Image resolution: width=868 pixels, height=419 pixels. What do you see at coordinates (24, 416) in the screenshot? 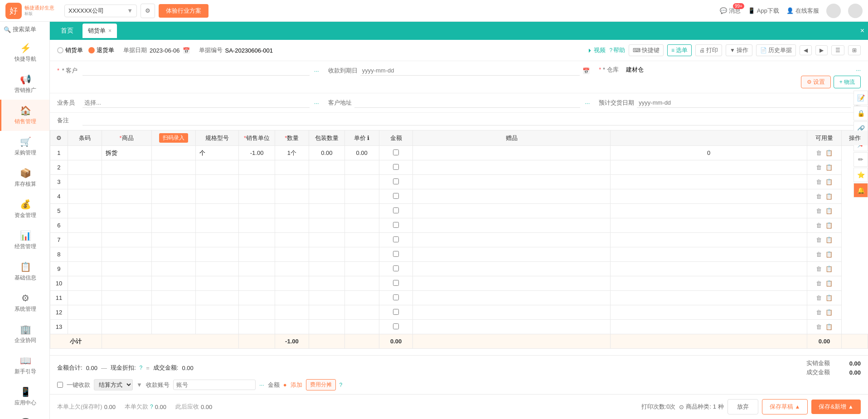
I see `sidebar-item-wechat: 💬 企业微信` at bounding box center [24, 416].